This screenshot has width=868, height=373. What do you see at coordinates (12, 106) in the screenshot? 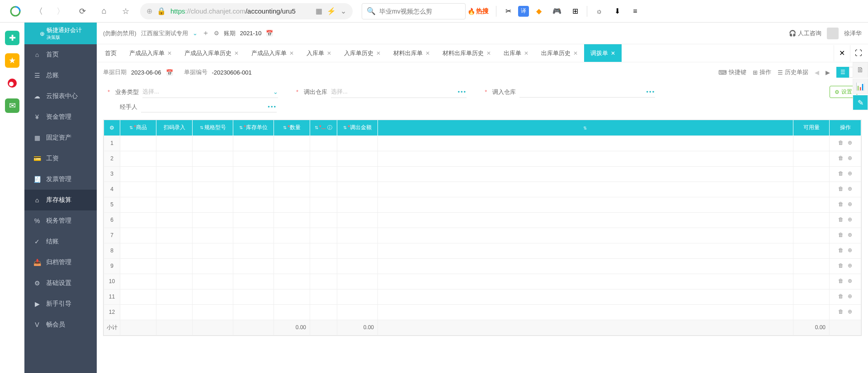
I see `rail-mail: ✉` at bounding box center [12, 106].